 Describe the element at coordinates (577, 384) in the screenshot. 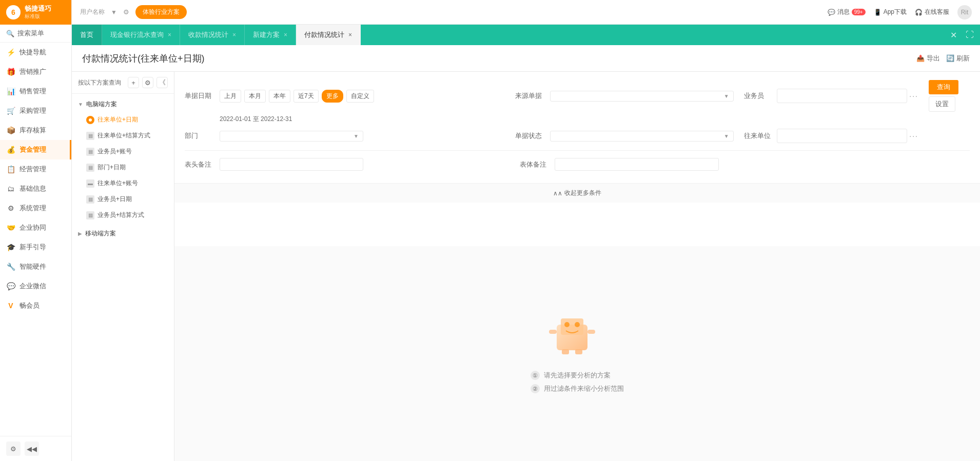

I see `empty-tips: ① 请先选择要分析的方案 ② 用过滤条件来缩小分析范围` at that location.